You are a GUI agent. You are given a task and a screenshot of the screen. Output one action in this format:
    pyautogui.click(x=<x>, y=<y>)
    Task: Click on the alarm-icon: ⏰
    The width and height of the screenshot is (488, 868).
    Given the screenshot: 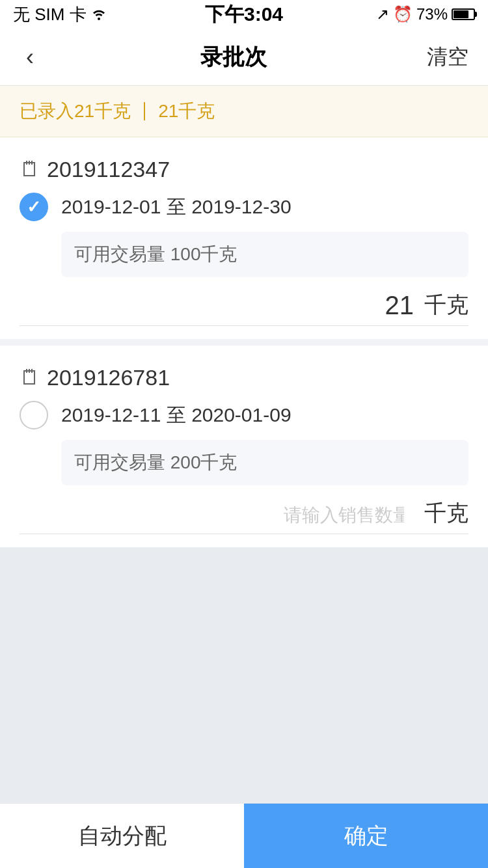 What is the action you would take?
    pyautogui.click(x=403, y=14)
    